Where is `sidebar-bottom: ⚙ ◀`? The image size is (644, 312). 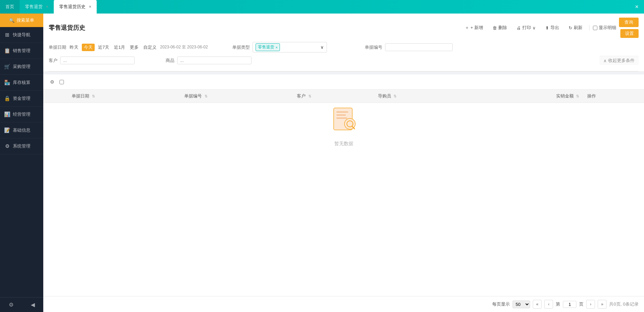
sidebar-bottom: ⚙ ◀ is located at coordinates (22, 305).